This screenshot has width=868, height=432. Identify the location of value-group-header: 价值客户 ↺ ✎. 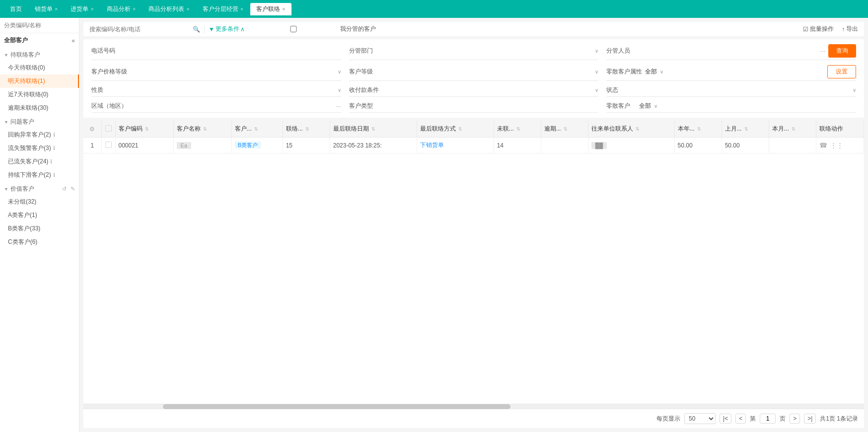
(40, 189).